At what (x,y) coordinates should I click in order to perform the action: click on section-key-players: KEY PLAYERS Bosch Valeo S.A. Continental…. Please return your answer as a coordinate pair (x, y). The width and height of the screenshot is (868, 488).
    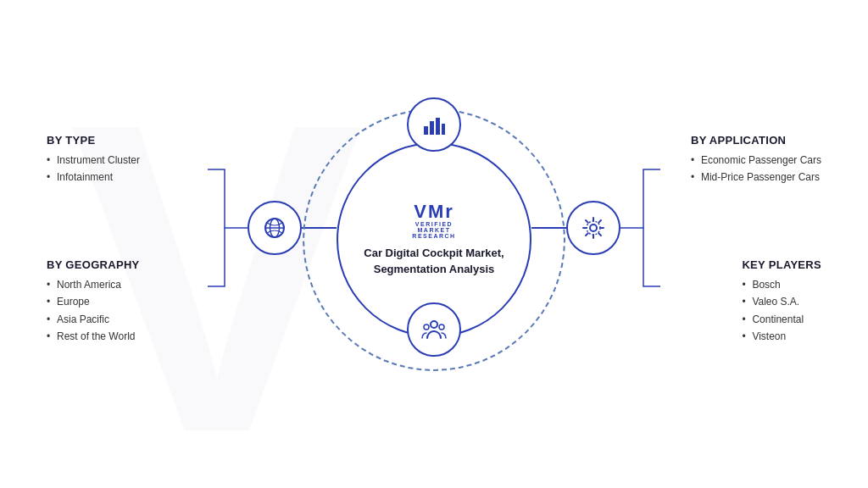
    Looking at the image, I should click on (782, 302).